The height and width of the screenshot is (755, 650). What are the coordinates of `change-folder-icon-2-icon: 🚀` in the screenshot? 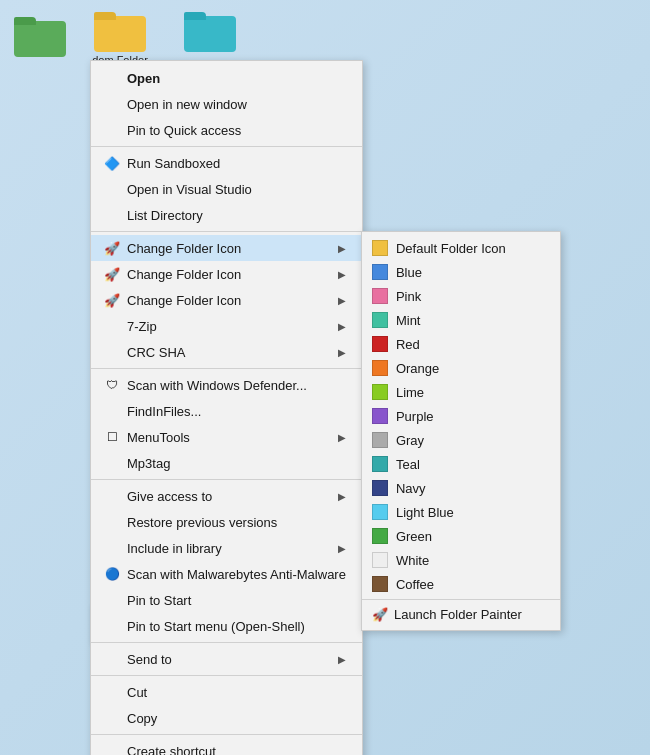 It's located at (112, 274).